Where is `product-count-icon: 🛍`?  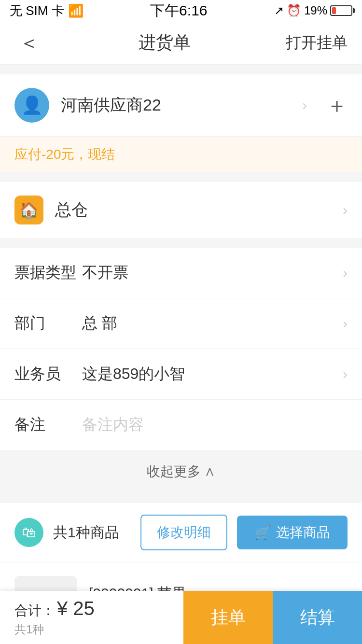
product-count-icon: 🛍 is located at coordinates (29, 532).